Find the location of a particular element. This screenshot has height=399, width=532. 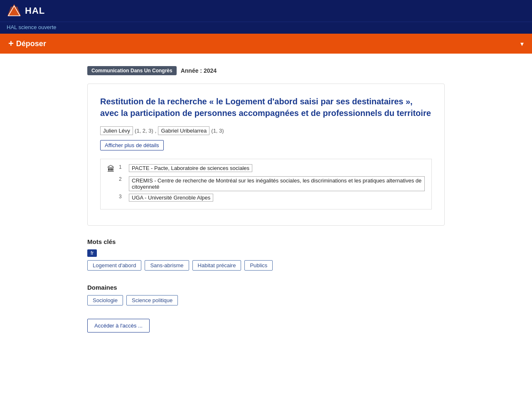

affil-num-1: 1 is located at coordinates (122, 167).